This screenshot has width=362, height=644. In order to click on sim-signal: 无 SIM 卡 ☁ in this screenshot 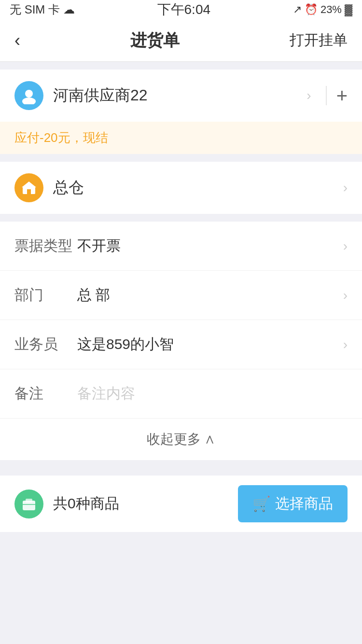, I will do `click(42, 10)`.